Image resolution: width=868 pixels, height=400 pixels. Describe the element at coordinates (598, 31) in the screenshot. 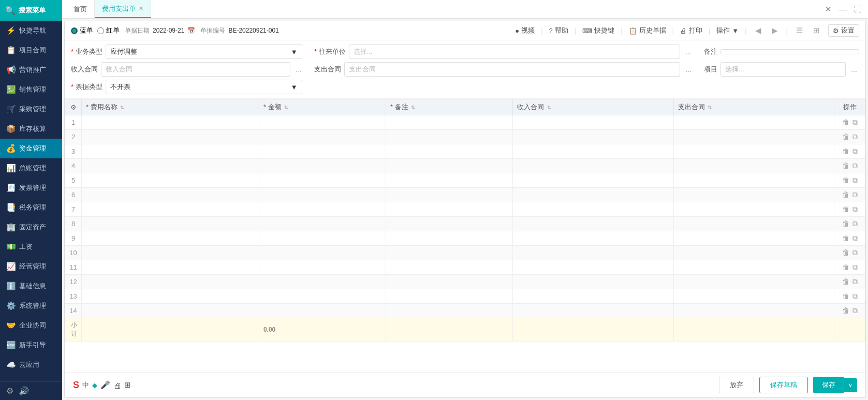

I see `shortcuts-action: ⌨ 快捷键` at that location.